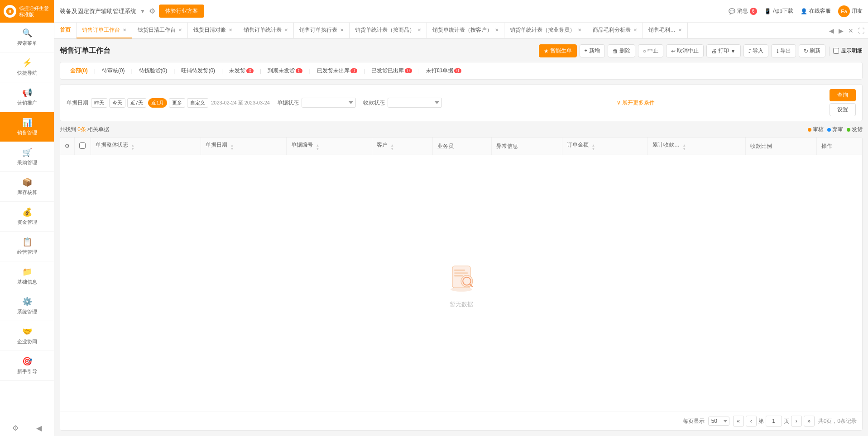  I want to click on sidebar-item-marketing: 📢 营销推广, so click(27, 97).